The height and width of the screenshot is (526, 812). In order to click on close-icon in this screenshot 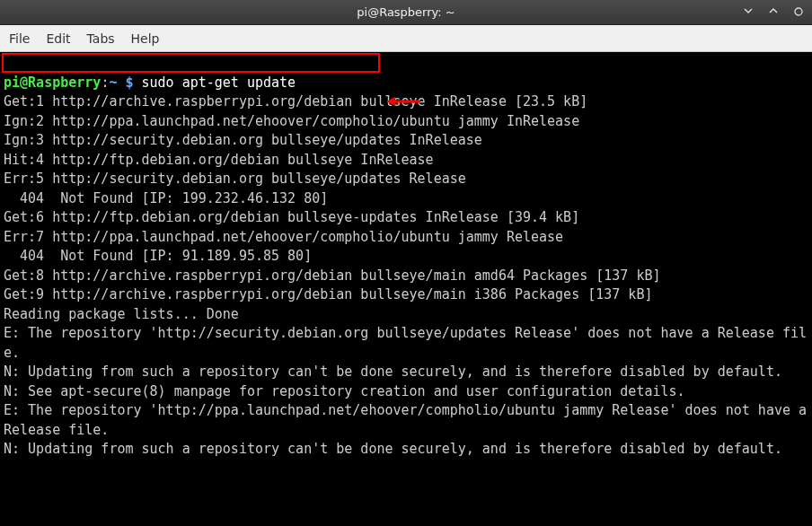, I will do `click(799, 13)`.